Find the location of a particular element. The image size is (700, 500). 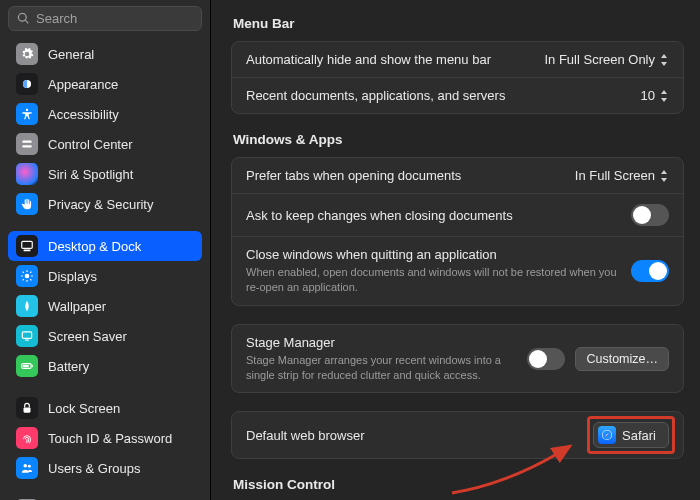

sidebar-item-label: Users & Groups is located at coordinates (94, 468).